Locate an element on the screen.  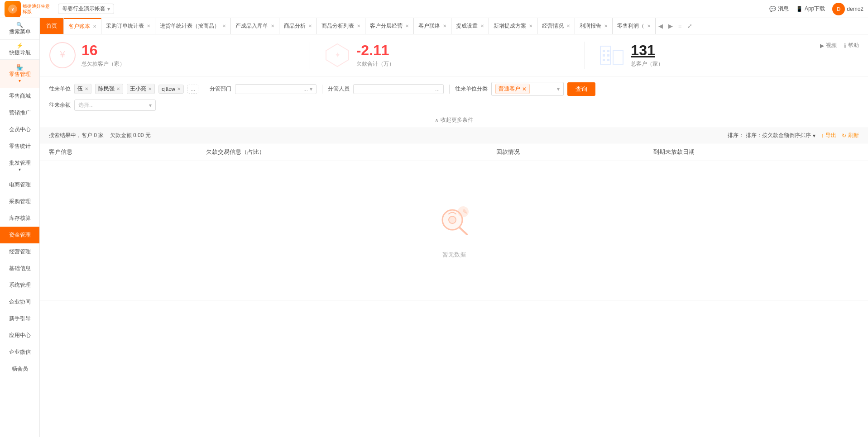
query-button: 查询 is located at coordinates (581, 89).